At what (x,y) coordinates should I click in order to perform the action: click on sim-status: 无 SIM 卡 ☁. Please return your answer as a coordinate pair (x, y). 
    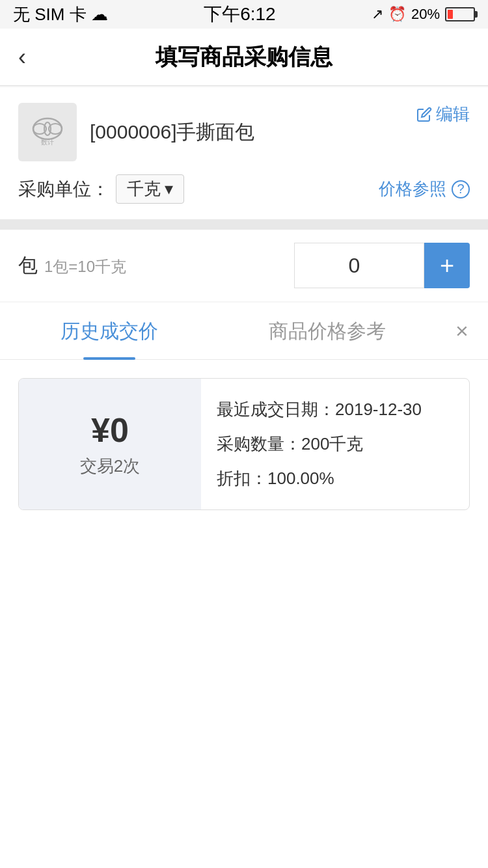
    Looking at the image, I should click on (61, 14).